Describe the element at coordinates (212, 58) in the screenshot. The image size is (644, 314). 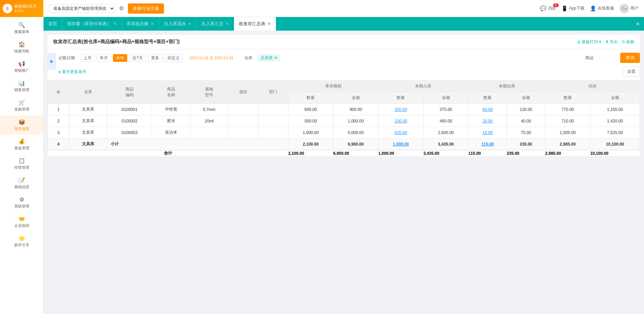
I see `date-range: 2023-01-01 至 2023-12-31` at that location.